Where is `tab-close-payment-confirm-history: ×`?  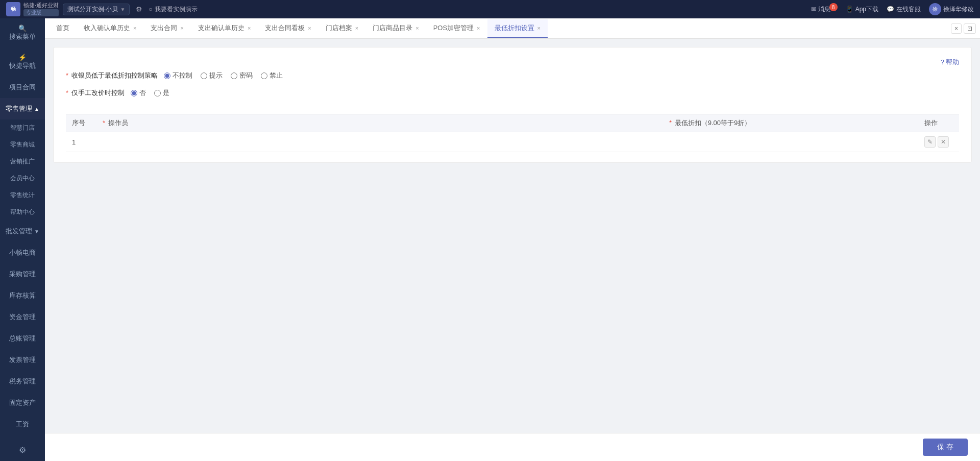
tab-close-payment-confirm-history: × is located at coordinates (249, 28).